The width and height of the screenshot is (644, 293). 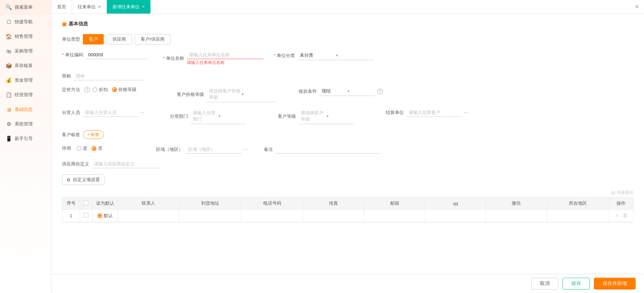 What do you see at coordinates (124, 90) in the screenshot?
I see `pricing-level-radio: 价格等级` at bounding box center [124, 90].